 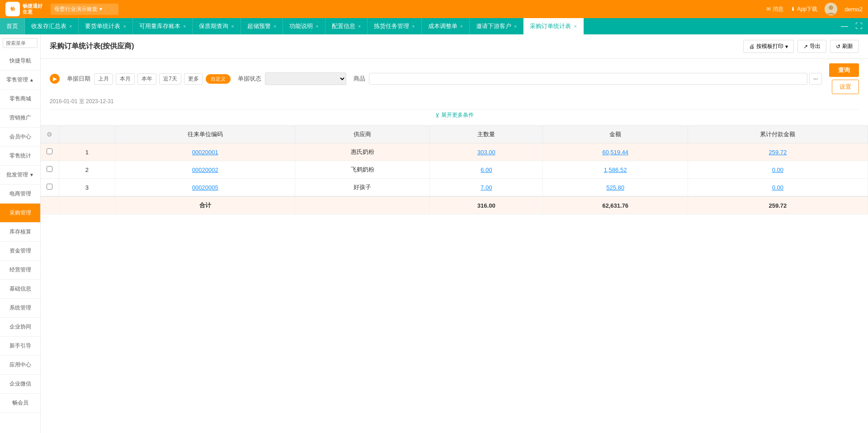 What do you see at coordinates (106, 26) in the screenshot?
I see `tab-order-summary: 要货单统计表 ×` at bounding box center [106, 26].